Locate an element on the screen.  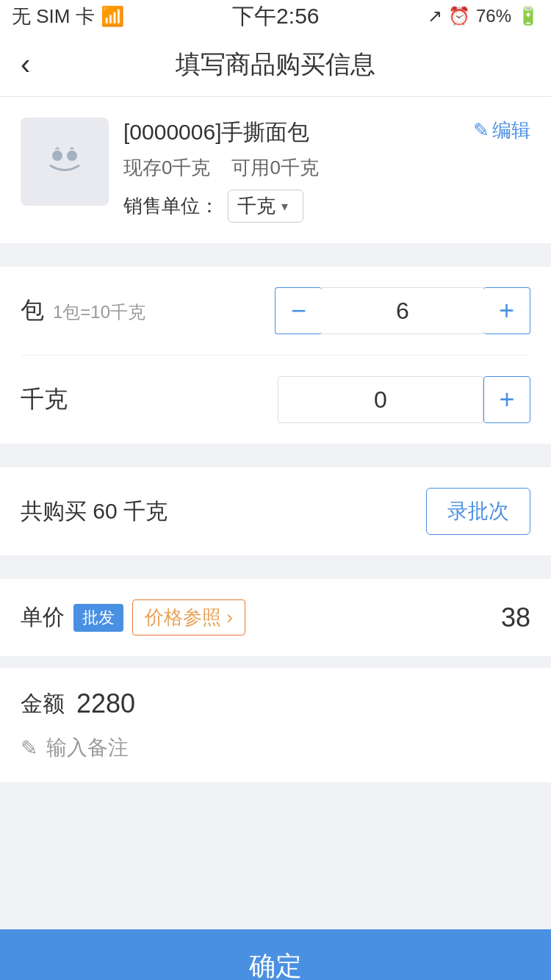
kg-label: 千克 is located at coordinates (44, 400).